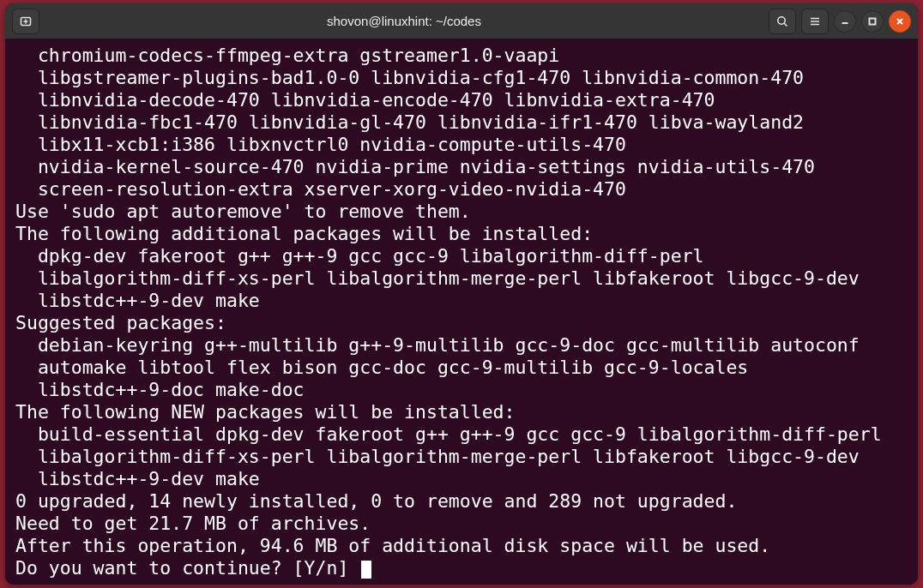  What do you see at coordinates (782, 21) in the screenshot?
I see `search-icon` at bounding box center [782, 21].